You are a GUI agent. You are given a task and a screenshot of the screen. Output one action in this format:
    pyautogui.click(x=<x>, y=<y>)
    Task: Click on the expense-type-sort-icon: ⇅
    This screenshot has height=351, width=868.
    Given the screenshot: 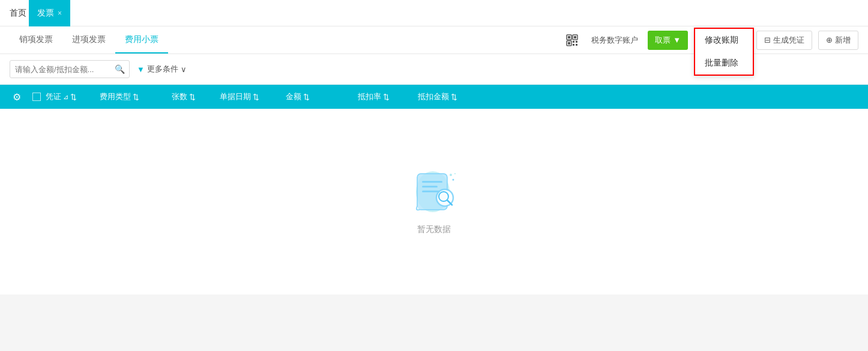 What is the action you would take?
    pyautogui.click(x=136, y=97)
    